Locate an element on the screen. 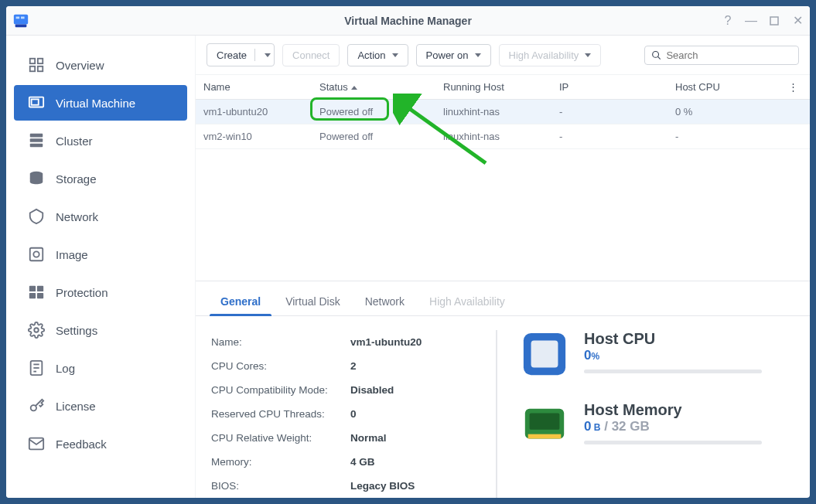  cell-host: linuxhint-nas is located at coordinates (493, 136).